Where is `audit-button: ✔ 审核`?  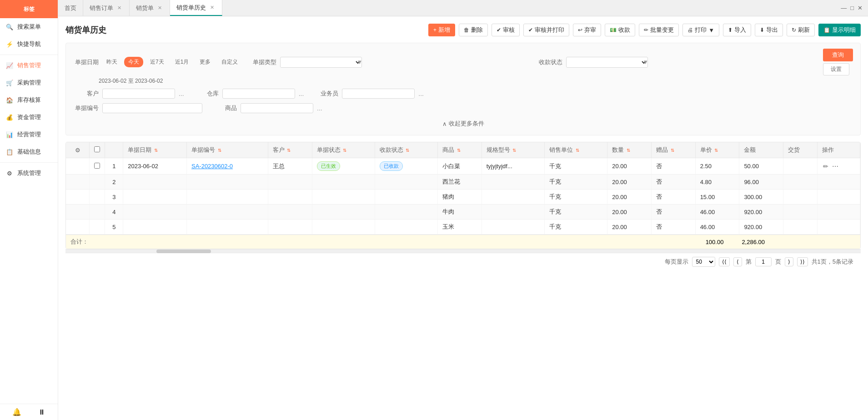
audit-button: ✔ 审核 is located at coordinates (506, 30).